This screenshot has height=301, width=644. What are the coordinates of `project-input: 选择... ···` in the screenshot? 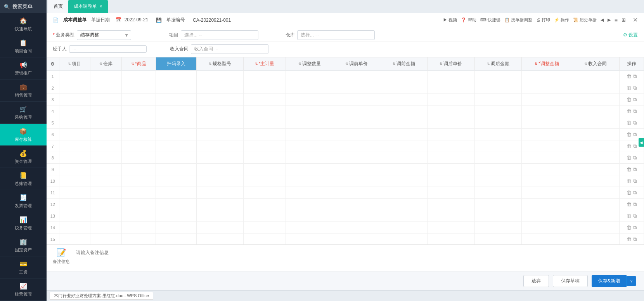 It's located at (220, 35).